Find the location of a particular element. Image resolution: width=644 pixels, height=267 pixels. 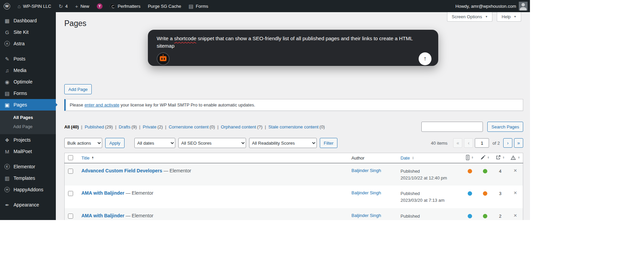

sort-by-seo-score: ▲▼ is located at coordinates (470, 157).